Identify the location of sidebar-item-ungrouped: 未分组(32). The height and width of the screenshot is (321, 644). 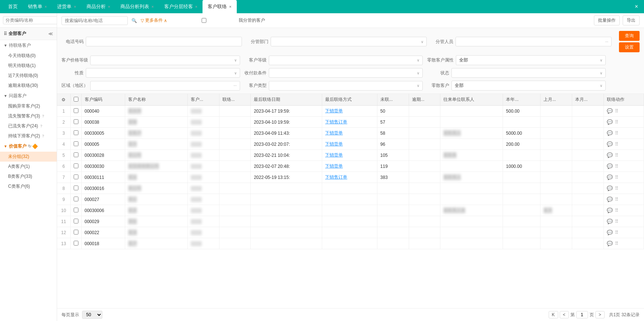
(28, 157).